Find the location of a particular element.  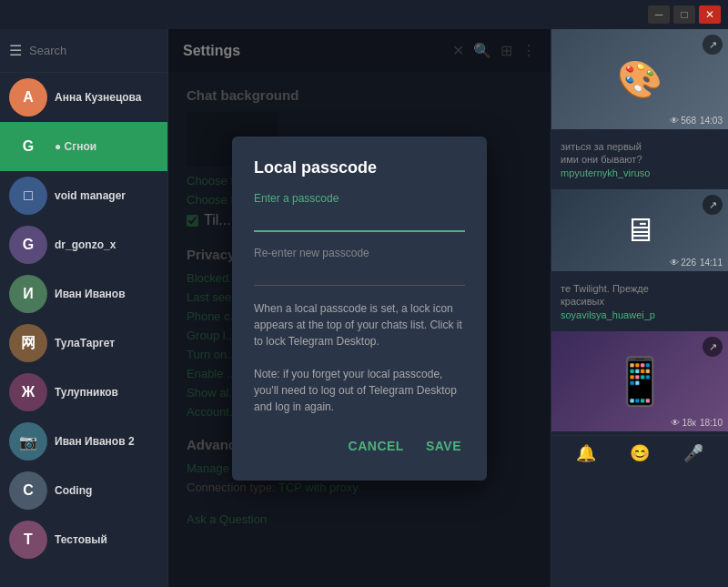

media-meta-5: 👁 18к 18:10 is located at coordinates (697, 422).